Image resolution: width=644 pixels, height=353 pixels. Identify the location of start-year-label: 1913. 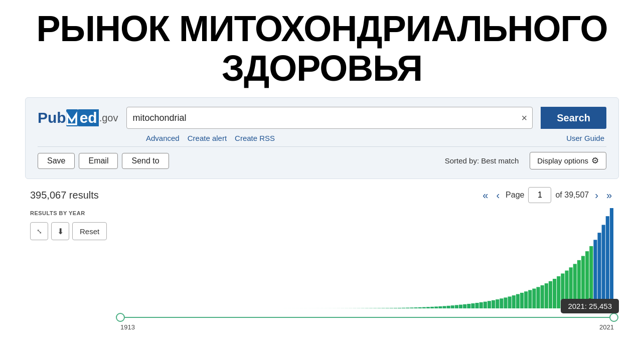
(127, 327).